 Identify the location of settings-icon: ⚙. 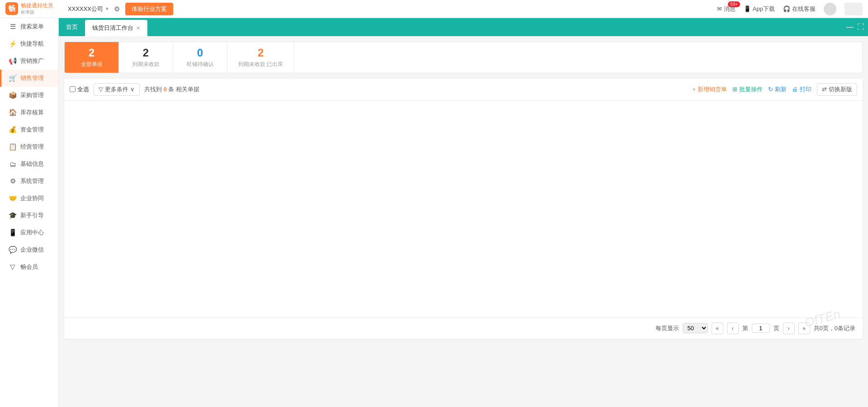
(117, 9).